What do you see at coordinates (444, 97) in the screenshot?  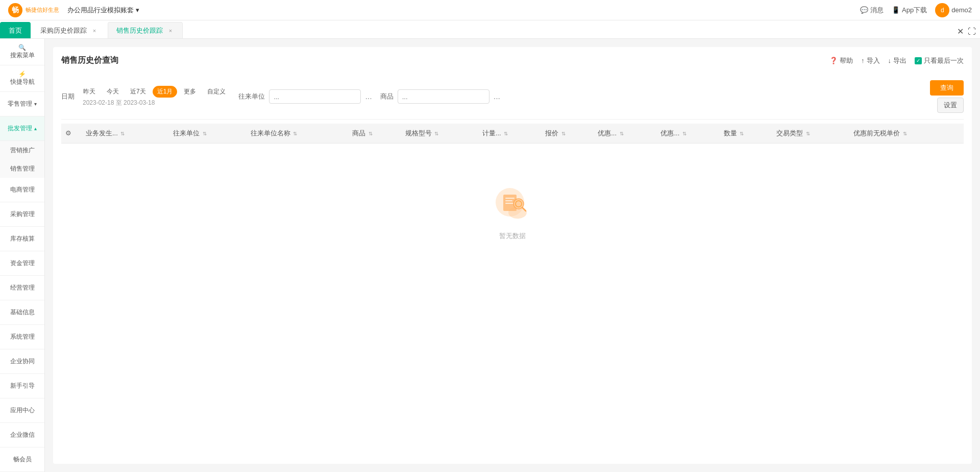 I see `product-filter-input` at bounding box center [444, 97].